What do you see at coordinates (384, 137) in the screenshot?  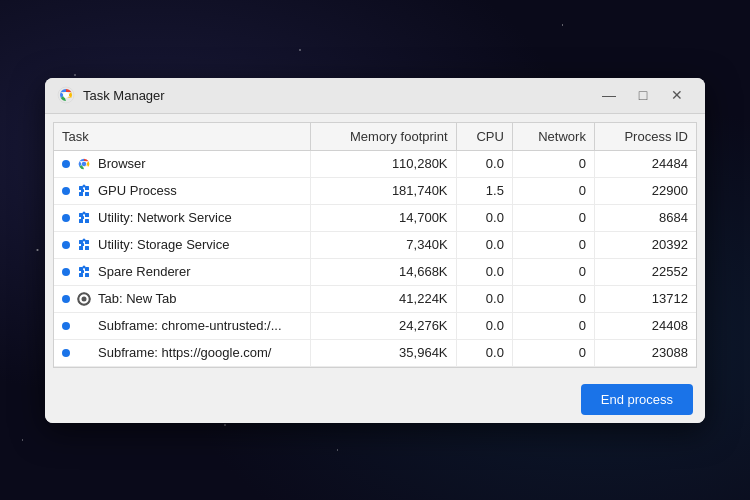 I see `col-header-memory: Memory footprint` at bounding box center [384, 137].